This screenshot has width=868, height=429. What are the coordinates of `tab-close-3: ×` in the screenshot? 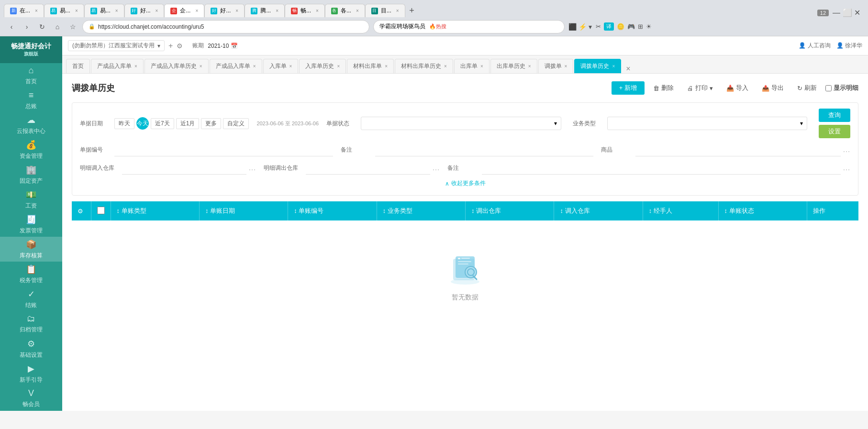 It's located at (117, 11).